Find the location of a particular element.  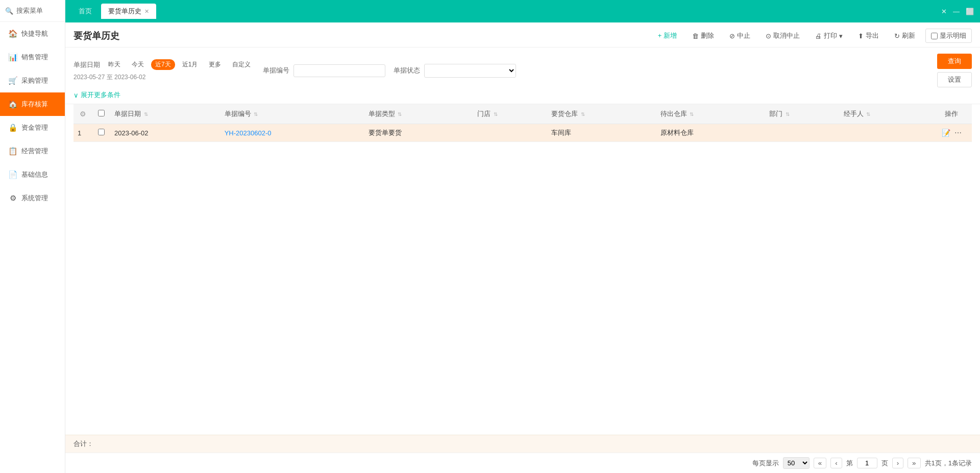

last-page-btn: » is located at coordinates (914, 463).